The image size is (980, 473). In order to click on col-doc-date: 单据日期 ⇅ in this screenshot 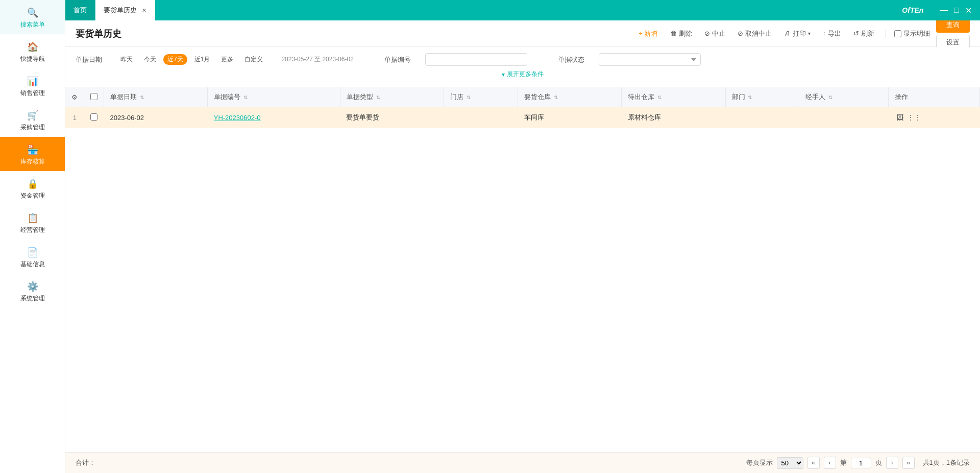, I will do `click(156, 97)`.